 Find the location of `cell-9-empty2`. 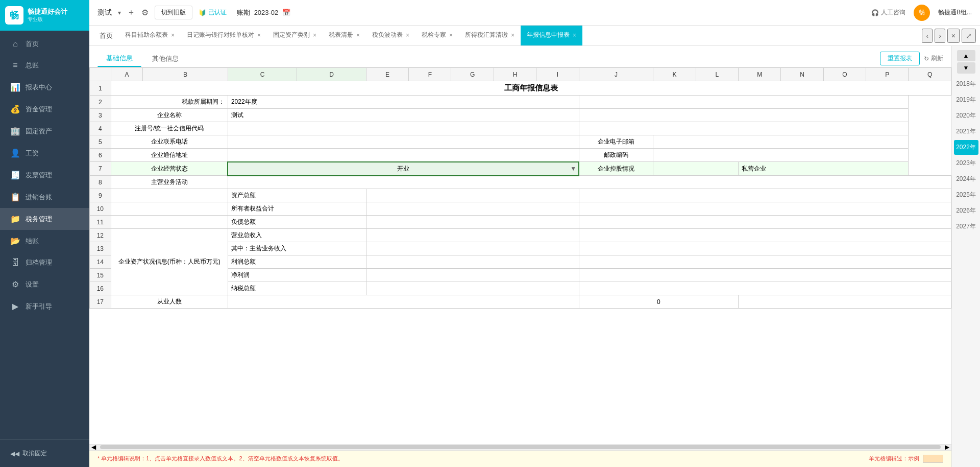

cell-9-empty2 is located at coordinates (765, 196).